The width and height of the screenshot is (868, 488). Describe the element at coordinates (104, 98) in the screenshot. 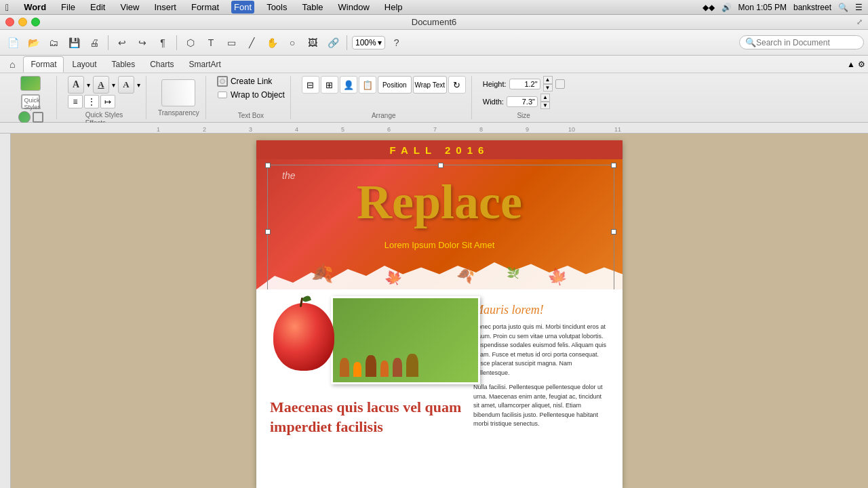

I see `text-styles-group: A ▾ A ▾ A ▾ ≡ ⋮ ↦` at that location.